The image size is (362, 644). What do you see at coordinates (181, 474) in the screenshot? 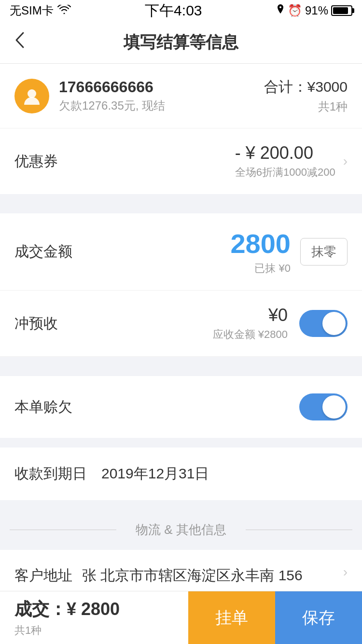
I see `due-date-section: 收款到期日 2019年12月31日` at bounding box center [181, 474].